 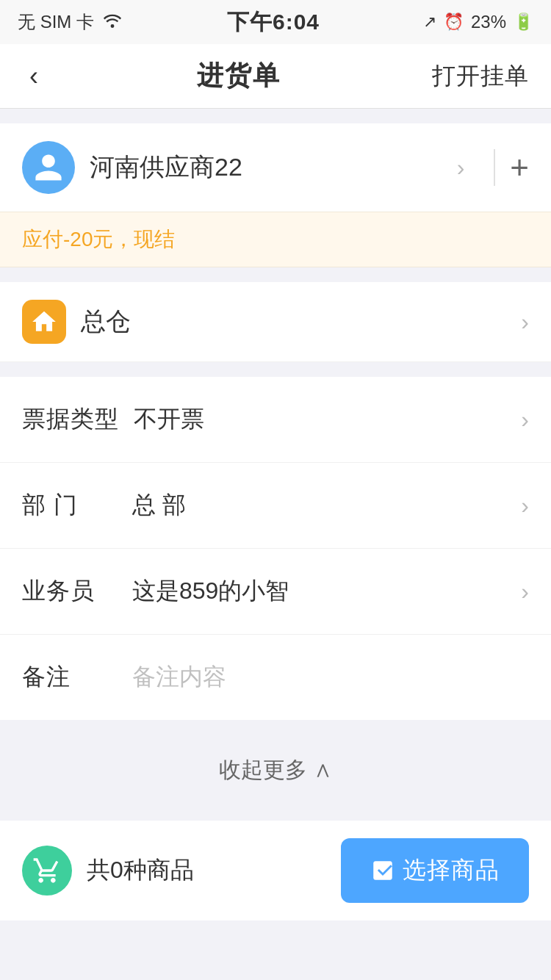 I want to click on status-bar: 无 SIM 卡 下午6:04 ↗ ⏰ 23% 🔋, so click(x=276, y=22).